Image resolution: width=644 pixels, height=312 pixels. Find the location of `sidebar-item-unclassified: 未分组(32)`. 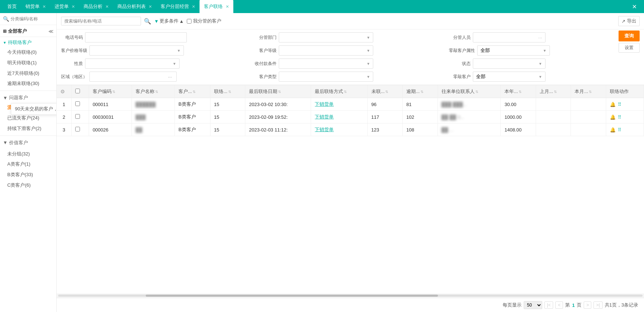

sidebar-item-unclassified: 未分组(32) is located at coordinates (28, 154).